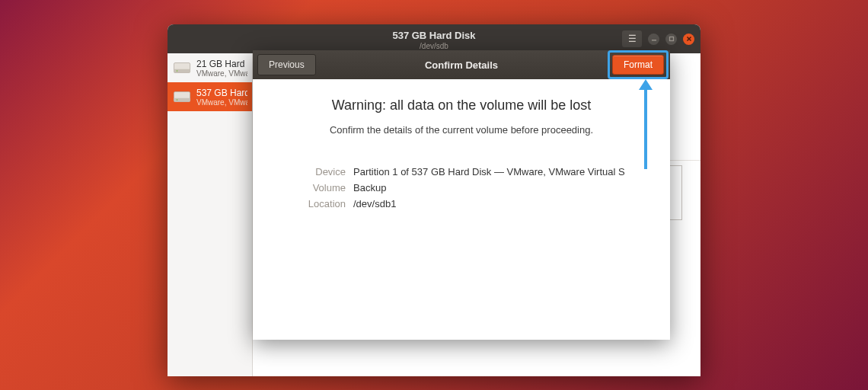 This screenshot has height=390, width=868. Describe the element at coordinates (434, 46) in the screenshot. I see `window-subtitle: /dev/sdb` at that location.